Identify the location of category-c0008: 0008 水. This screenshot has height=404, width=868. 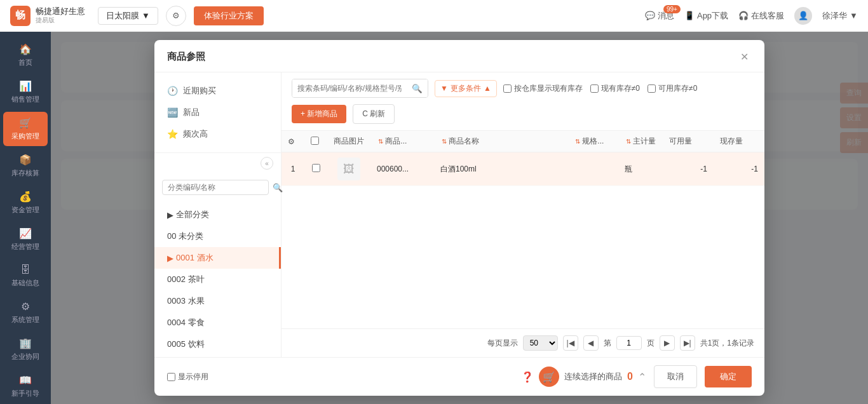
(217, 356).